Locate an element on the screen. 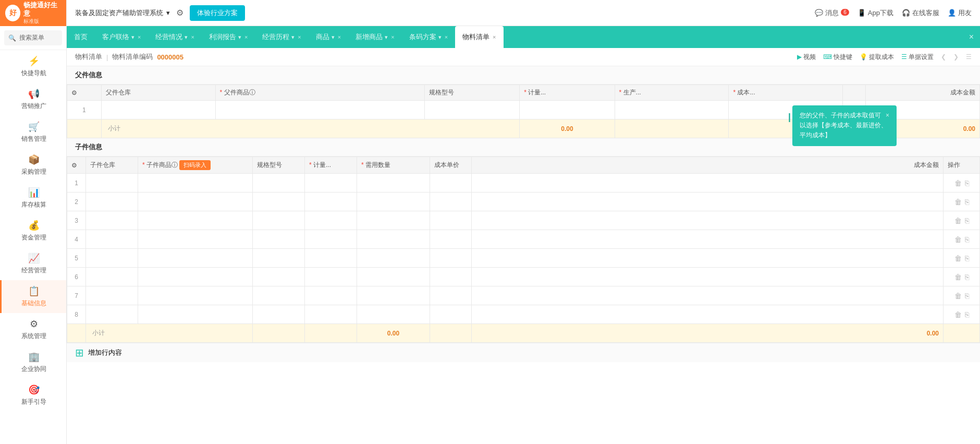 The height and width of the screenshot is (444, 980). extract-cost-btn: 💡 提取成本 is located at coordinates (877, 57).